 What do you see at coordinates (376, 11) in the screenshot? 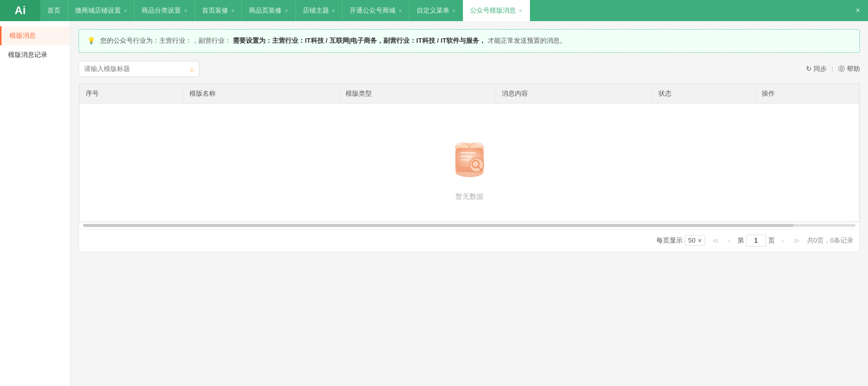
I see `nav-tab-open-mall: 开通公众号商城×` at bounding box center [376, 11].